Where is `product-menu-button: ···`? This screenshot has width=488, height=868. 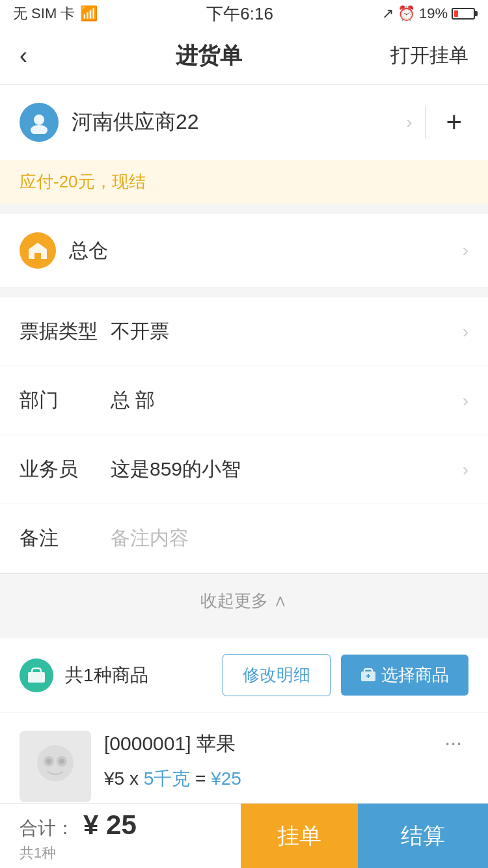 product-menu-button: ··· is located at coordinates (453, 743).